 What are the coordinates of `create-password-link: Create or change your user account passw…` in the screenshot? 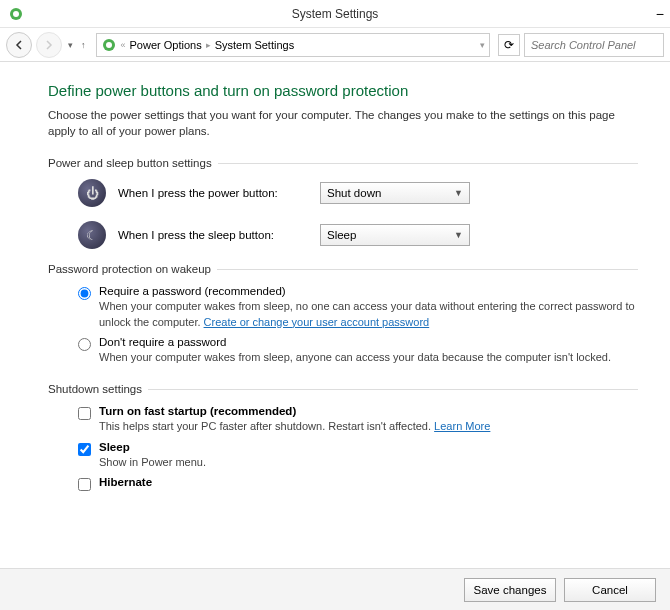 It's located at (317, 322).